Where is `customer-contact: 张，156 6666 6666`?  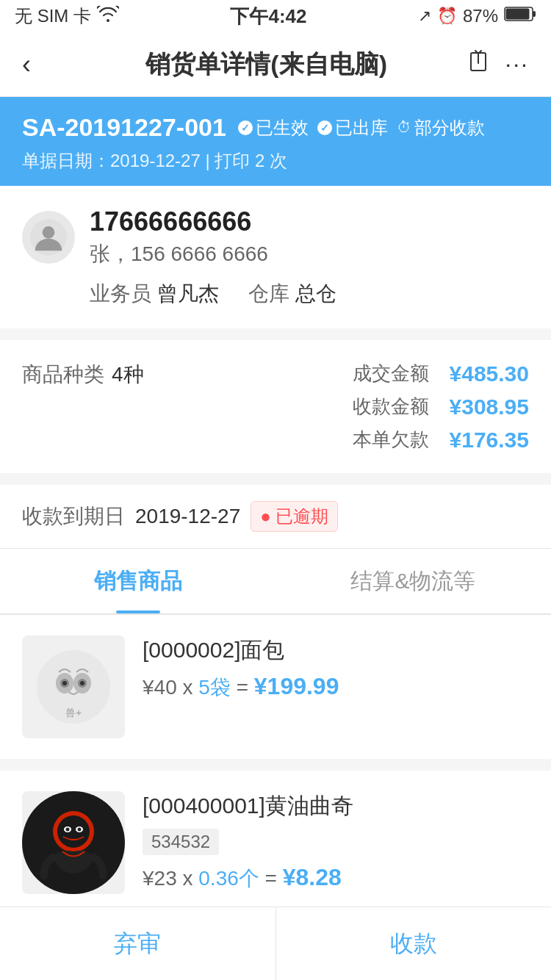 customer-contact: 张，156 6666 6666 is located at coordinates (179, 254).